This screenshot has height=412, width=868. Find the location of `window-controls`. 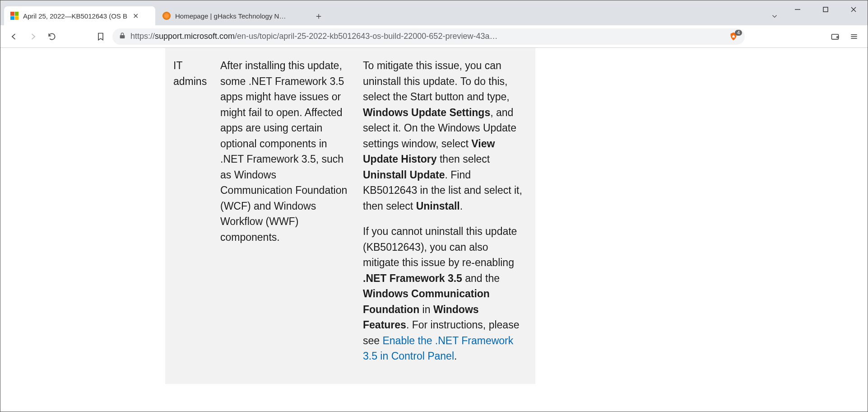

window-controls is located at coordinates (826, 13).